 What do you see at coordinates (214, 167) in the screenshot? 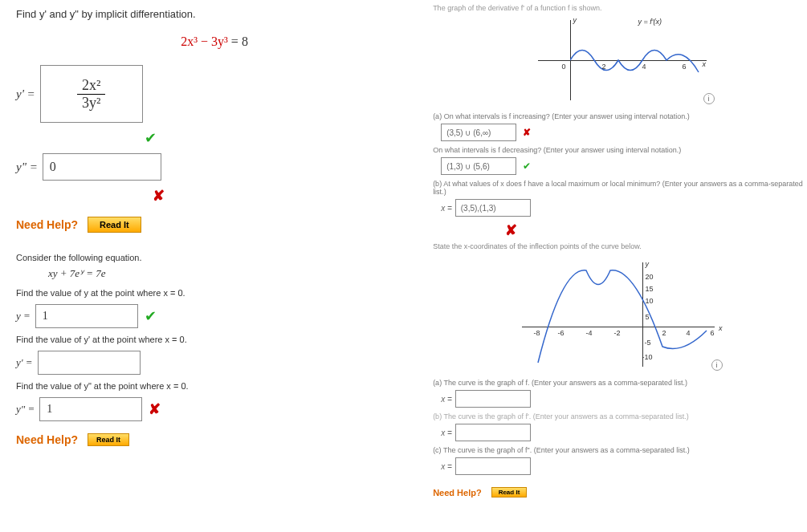
I see `q1-ydbl-row: y" = 0` at bounding box center [214, 167].